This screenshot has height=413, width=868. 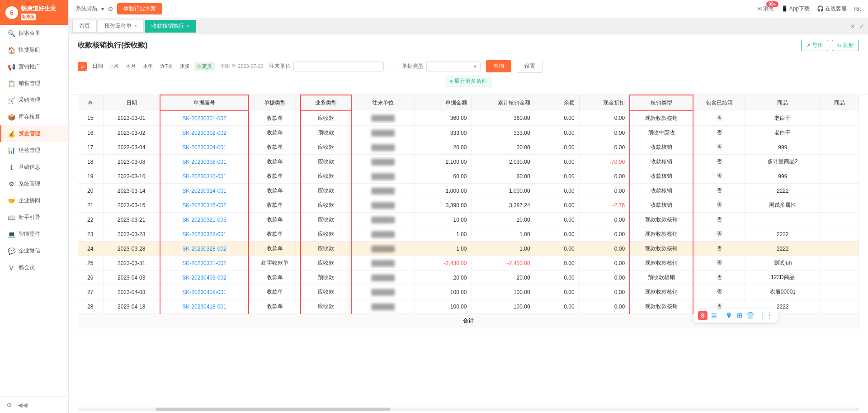 What do you see at coordinates (90, 103) in the screenshot?
I see `col-settings: ⚙` at bounding box center [90, 103].